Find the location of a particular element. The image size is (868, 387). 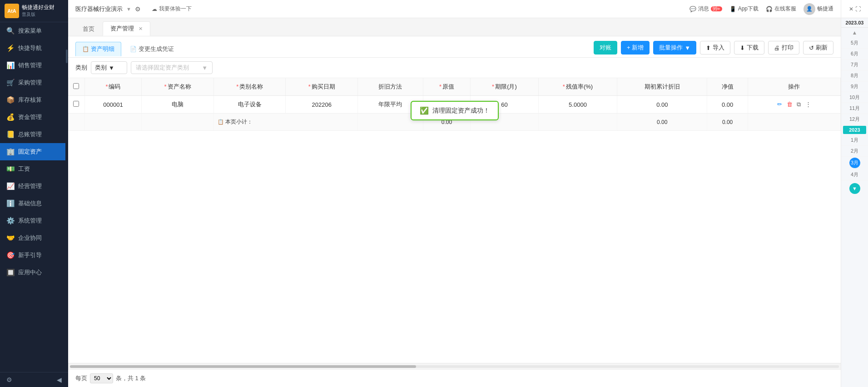

success-icon: ✅ is located at coordinates (424, 111).